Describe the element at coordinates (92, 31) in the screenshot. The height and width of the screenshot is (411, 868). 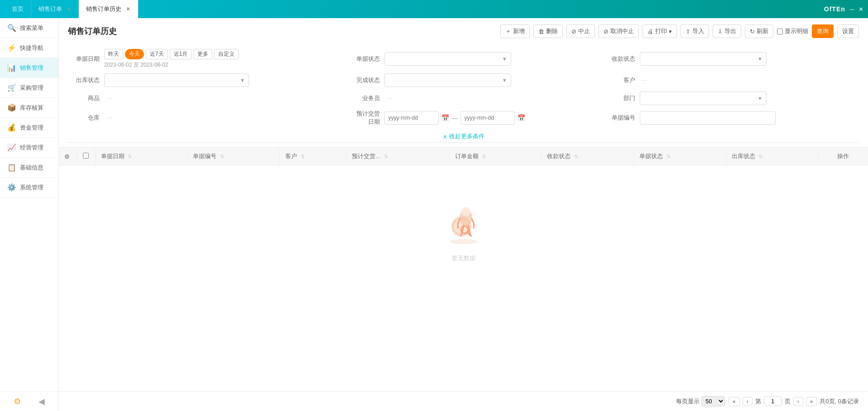
I see `page-title: 销售订单历史` at that location.